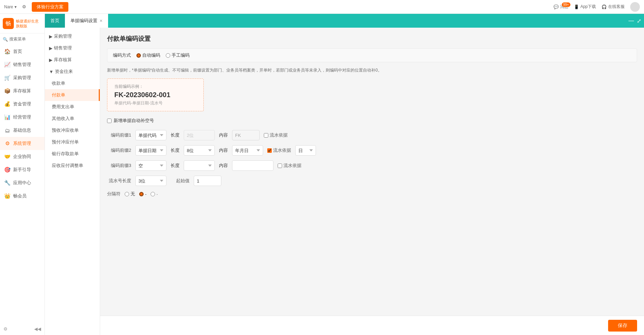 This screenshot has width=644, height=335. Describe the element at coordinates (177, 55) in the screenshot. I see `manual-encoding-radio: 手工编码` at that location.